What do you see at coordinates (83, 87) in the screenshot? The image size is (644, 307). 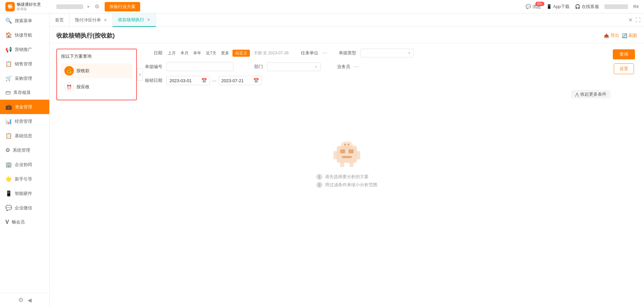 I see `filter-option-receivable-label: 按应收` at bounding box center [83, 87].